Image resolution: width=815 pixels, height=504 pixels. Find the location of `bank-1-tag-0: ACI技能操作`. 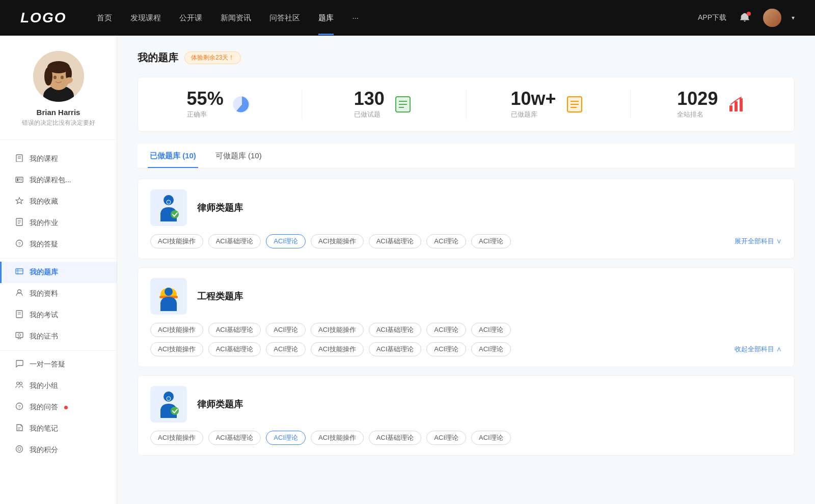

bank-1-tag-0: ACI技能操作 is located at coordinates (177, 241).